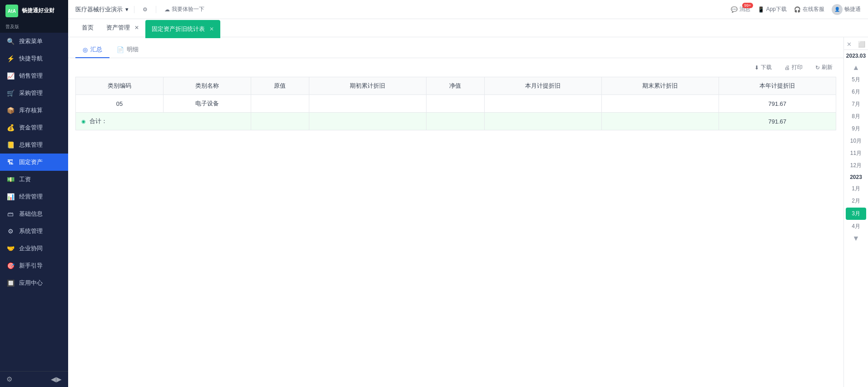 The image size is (868, 387). Describe the element at coordinates (34, 162) in the screenshot. I see `sidebar-item-fixed-assets: 🏗 固定资产` at that location.